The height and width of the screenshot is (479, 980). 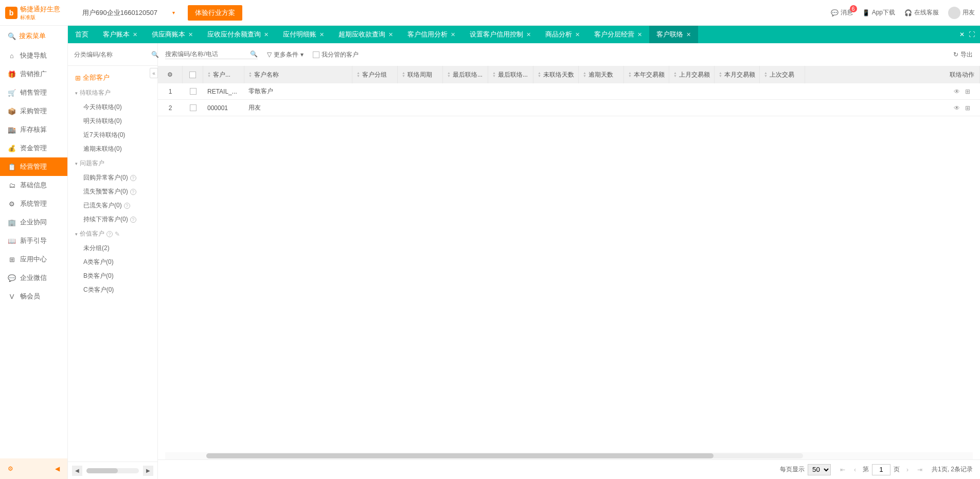 What do you see at coordinates (466, 75) in the screenshot?
I see `col-last-contact: ▲▼最后联络...` at bounding box center [466, 75].